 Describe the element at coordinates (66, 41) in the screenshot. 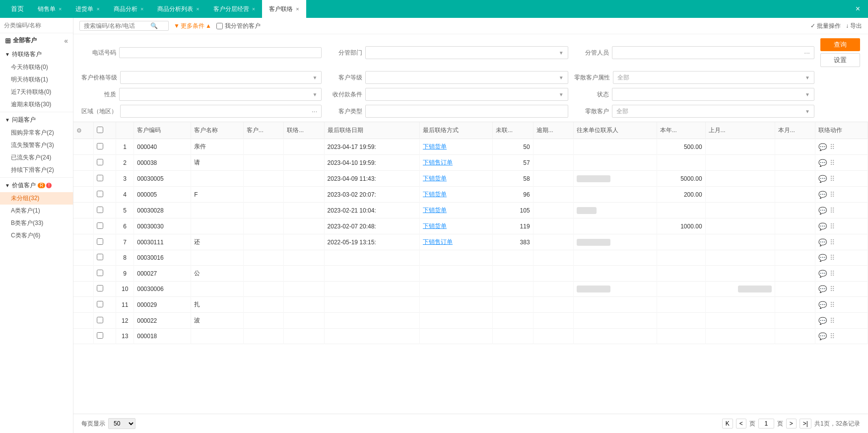

I see `sidebar-collapse-btn: «` at that location.